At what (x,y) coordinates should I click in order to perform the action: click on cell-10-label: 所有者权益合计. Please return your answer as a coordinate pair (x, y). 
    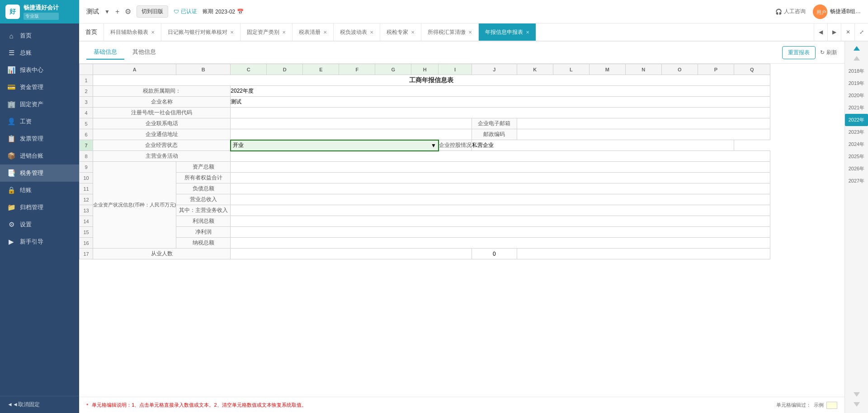
    Looking at the image, I should click on (203, 178).